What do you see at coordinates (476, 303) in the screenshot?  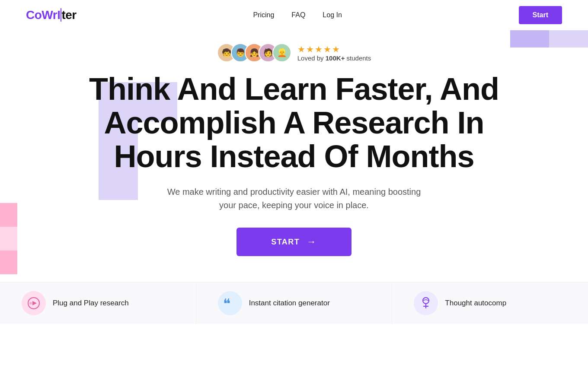 I see `autocomp-label: Thought autocomp` at bounding box center [476, 303].